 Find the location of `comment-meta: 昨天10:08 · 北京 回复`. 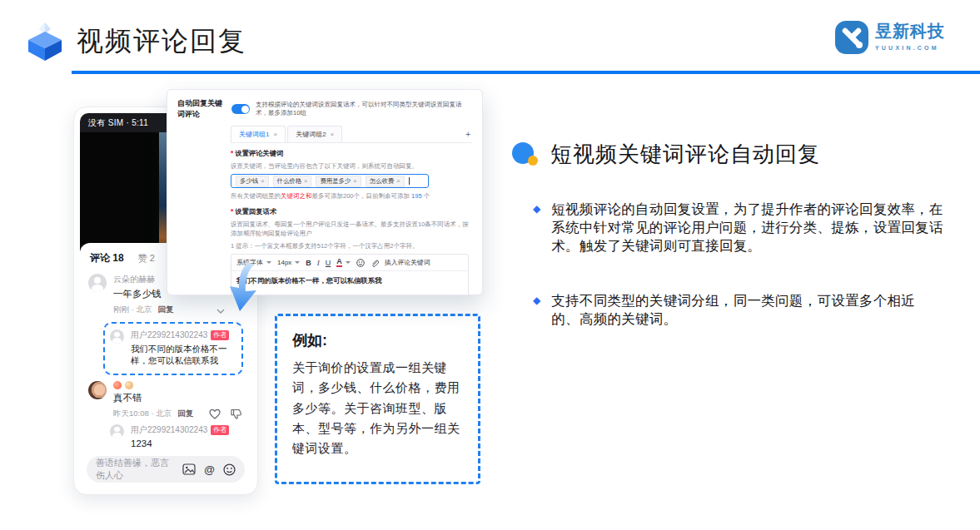

comment-meta: 昨天10:08 · 北京 回复 is located at coordinates (178, 414).